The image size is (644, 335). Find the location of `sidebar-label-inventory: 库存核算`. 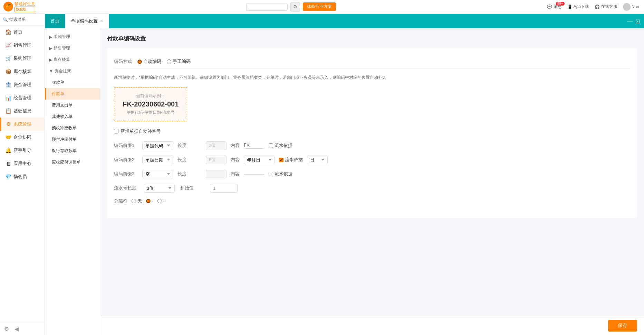

sidebar-label-inventory: 库存核算 is located at coordinates (22, 72).